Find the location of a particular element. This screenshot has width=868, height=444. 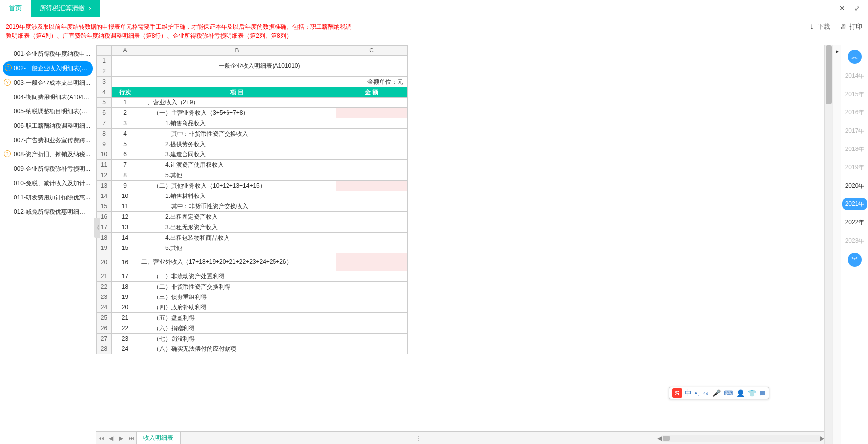

tab-home: 首页 is located at coordinates (15, 9).